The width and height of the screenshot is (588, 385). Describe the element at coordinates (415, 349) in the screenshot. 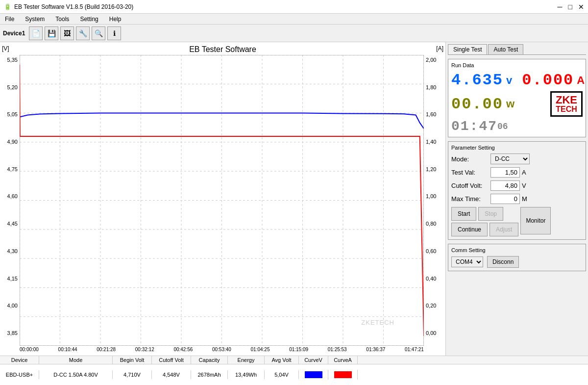

I see `x-10: 01:47:21` at that location.